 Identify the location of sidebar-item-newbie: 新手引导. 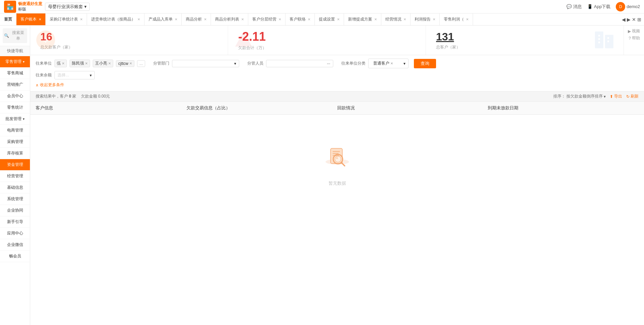
(15, 222).